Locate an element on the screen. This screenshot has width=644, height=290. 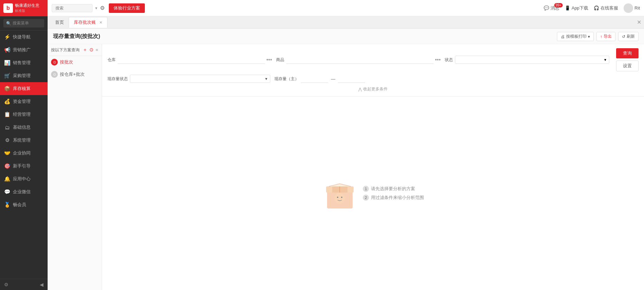
status-label: 状态 is located at coordinates (449, 60).